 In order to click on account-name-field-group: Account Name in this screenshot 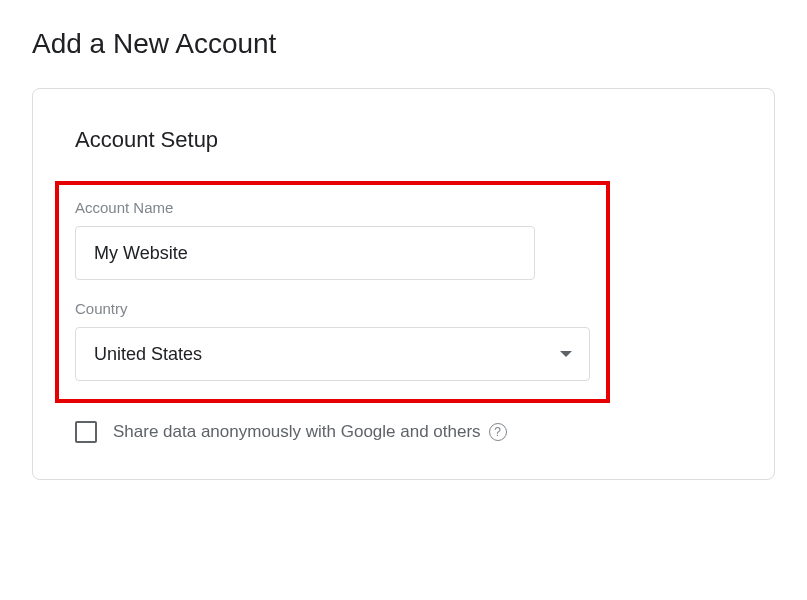, I will do `click(332, 240)`.